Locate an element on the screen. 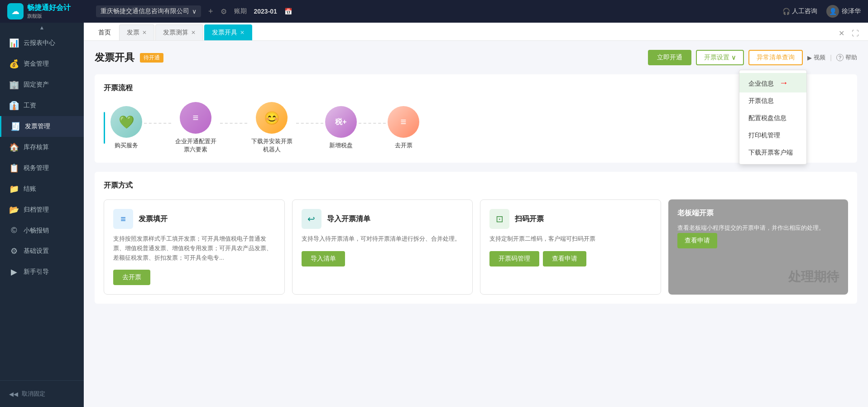 This screenshot has width=868, height=407. tab-home: 首页 is located at coordinates (105, 33).